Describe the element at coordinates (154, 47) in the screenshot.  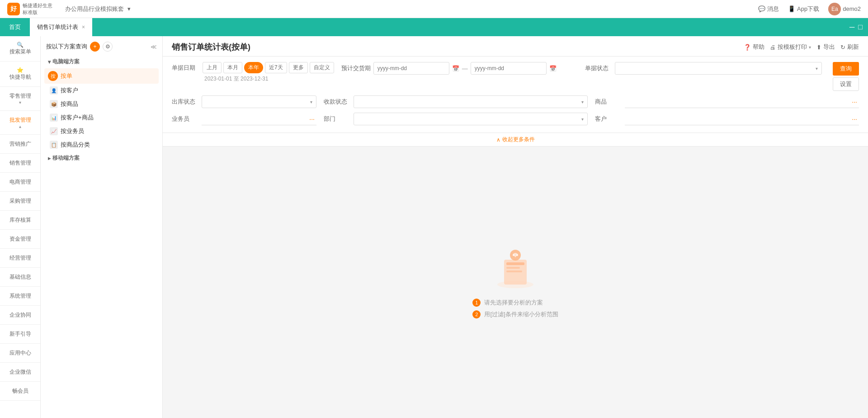
I see `collapse-panel-btn: ≪` at that location.